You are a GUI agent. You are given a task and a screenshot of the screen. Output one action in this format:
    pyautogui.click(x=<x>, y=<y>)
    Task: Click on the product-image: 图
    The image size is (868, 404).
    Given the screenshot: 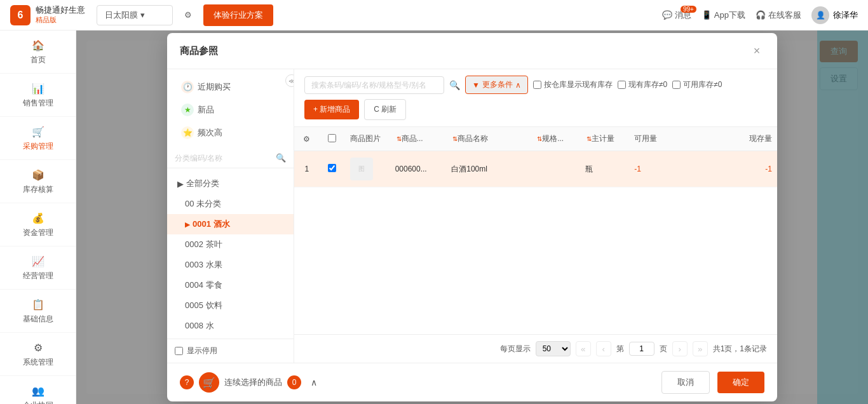 What is the action you would take?
    pyautogui.click(x=362, y=169)
    